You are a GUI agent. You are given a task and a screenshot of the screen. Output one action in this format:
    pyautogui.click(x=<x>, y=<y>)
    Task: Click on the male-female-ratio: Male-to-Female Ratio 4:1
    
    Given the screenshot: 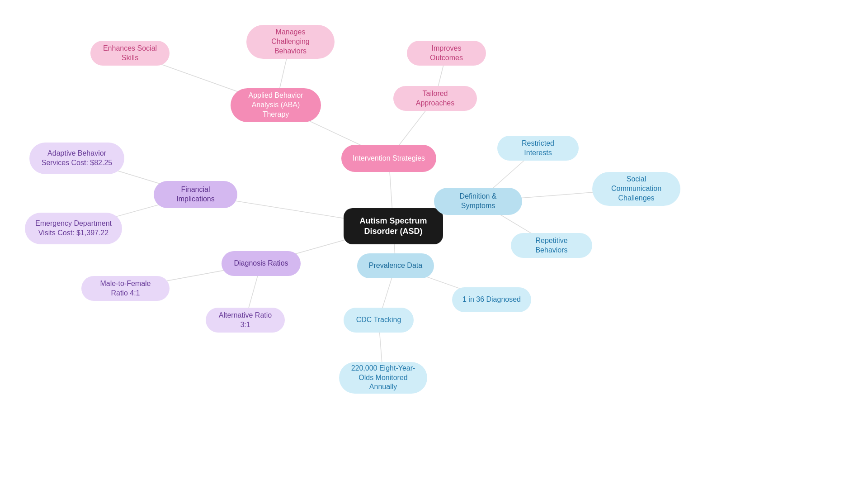 What is the action you would take?
    pyautogui.click(x=126, y=289)
    